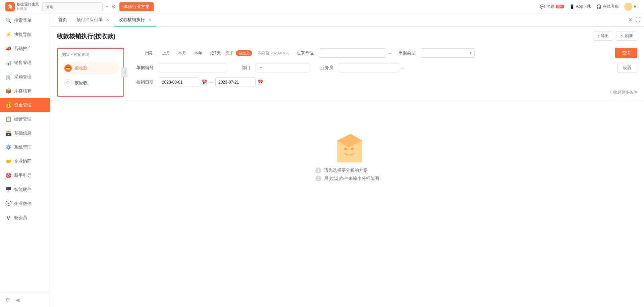 Image resolution: width=644 pixels, height=307 pixels. I want to click on hint-text-2: 用[过滤]条件来缩小分析范围, so click(352, 178).